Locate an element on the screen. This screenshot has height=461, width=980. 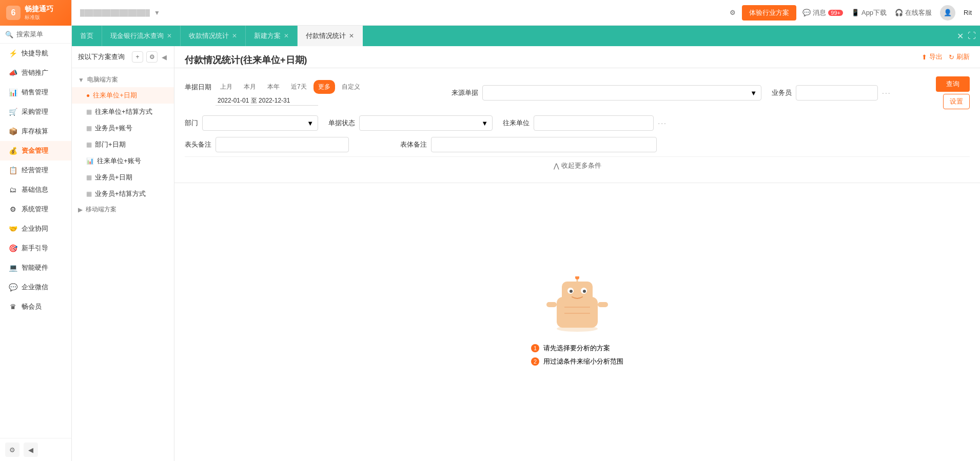
related-unit-input is located at coordinates (594, 123).